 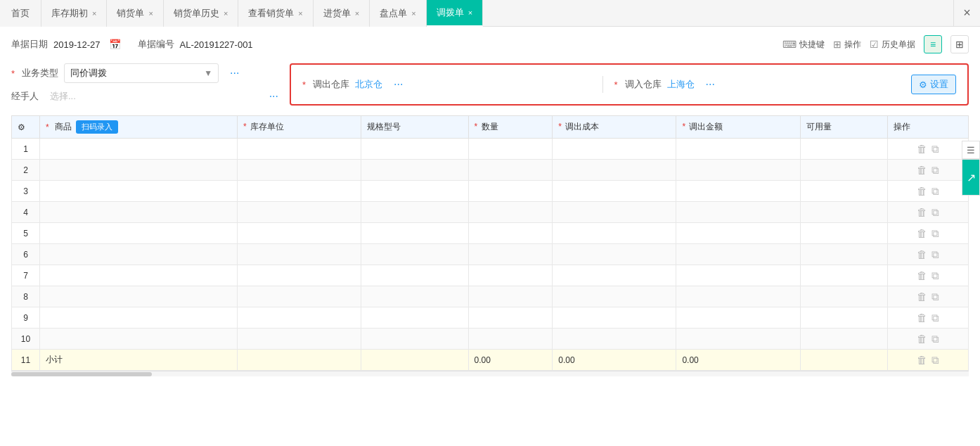 I want to click on calendar-icon: 📅, so click(x=115, y=44).